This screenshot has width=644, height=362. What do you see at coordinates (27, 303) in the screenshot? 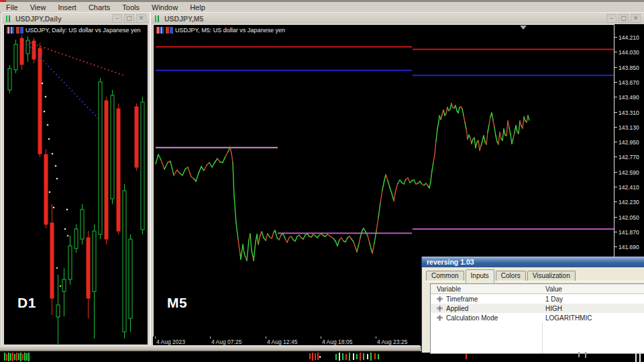
I see `timeframe-watermark-d1: D1` at bounding box center [27, 303].